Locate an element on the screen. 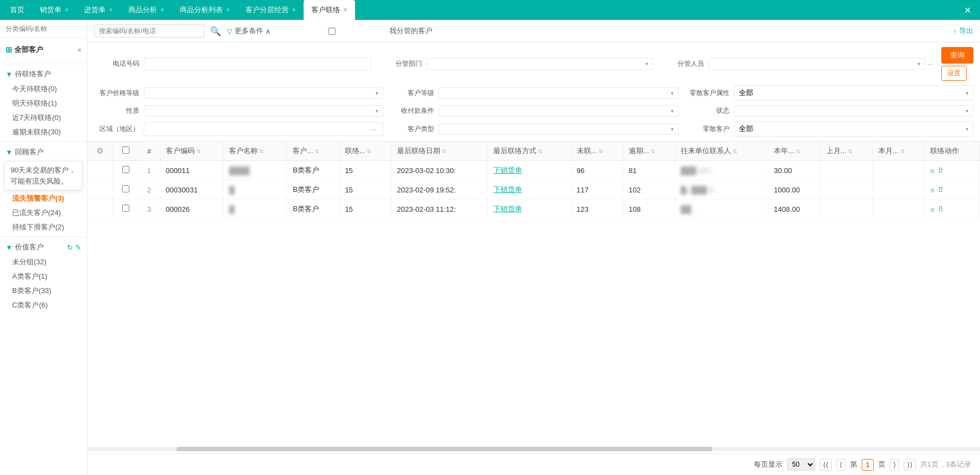 The image size is (980, 475). filter-person-field: 分管人员 ▾ ··· is located at coordinates (797, 64).